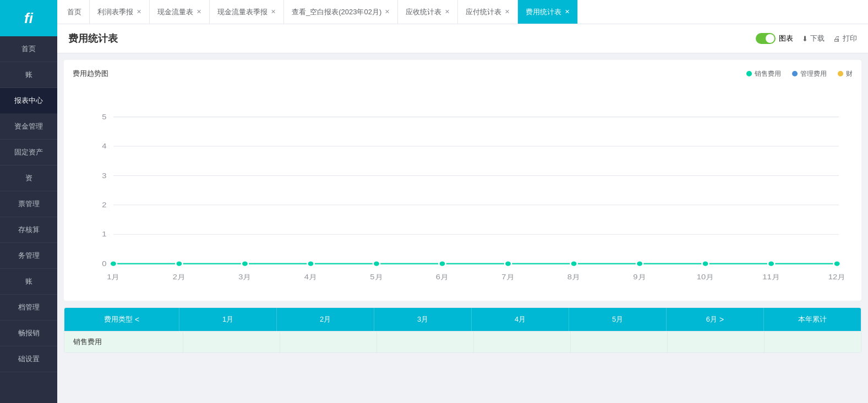 This screenshot has height=403, width=868. What do you see at coordinates (137, 319) in the screenshot?
I see `prev-arrow-button: <` at bounding box center [137, 319].